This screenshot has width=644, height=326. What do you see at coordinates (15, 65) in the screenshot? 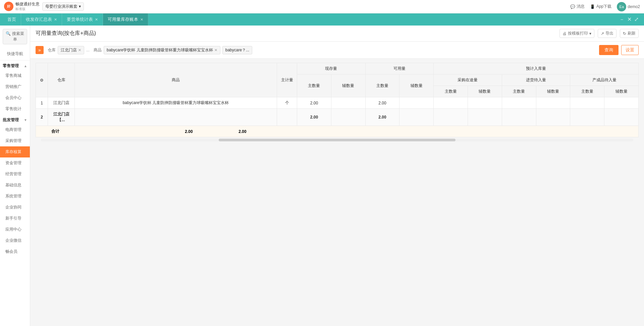
I see `sidebar-section-retail: 零售管理 ▲` at bounding box center [15, 65].